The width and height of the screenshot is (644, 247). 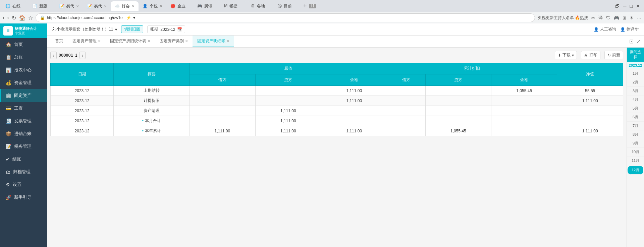 What do you see at coordinates (166, 29) in the screenshot?
I see `period-selector: 账期 2023-12 📅` at bounding box center [166, 29].